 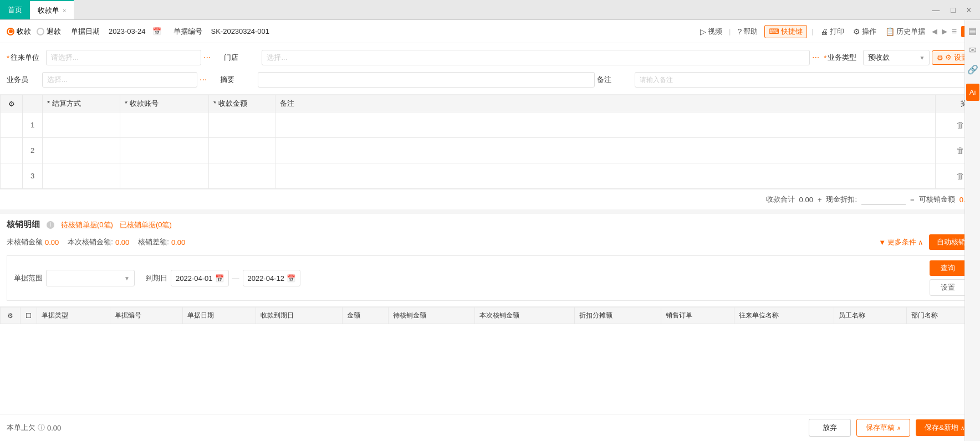 I want to click on panel-icon-3: 🔗, so click(x=973, y=70).